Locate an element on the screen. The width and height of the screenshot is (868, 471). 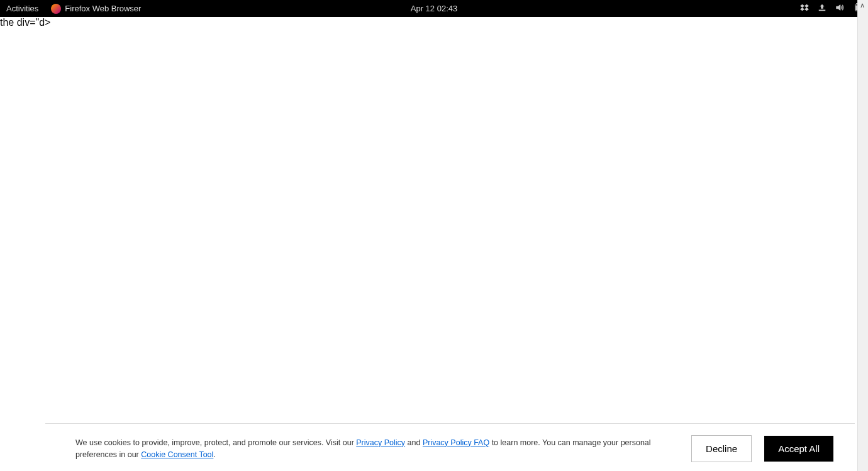
volume-tray-icon is located at coordinates (840, 9).